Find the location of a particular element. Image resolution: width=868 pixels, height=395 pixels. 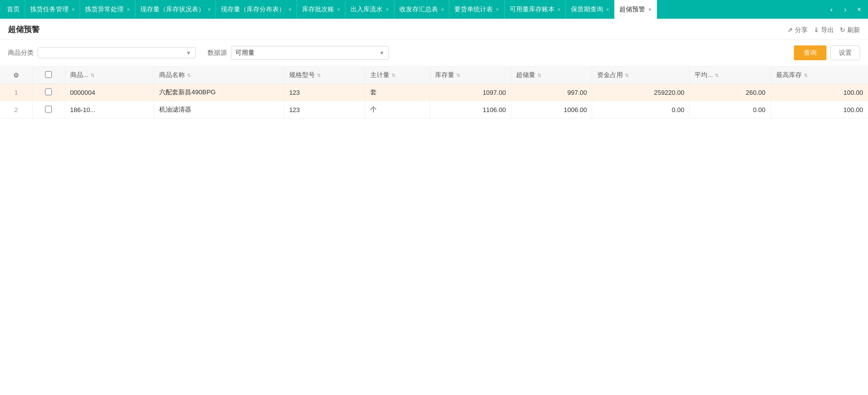

th-goods-name-sort-icon: ⇅ is located at coordinates (189, 75).